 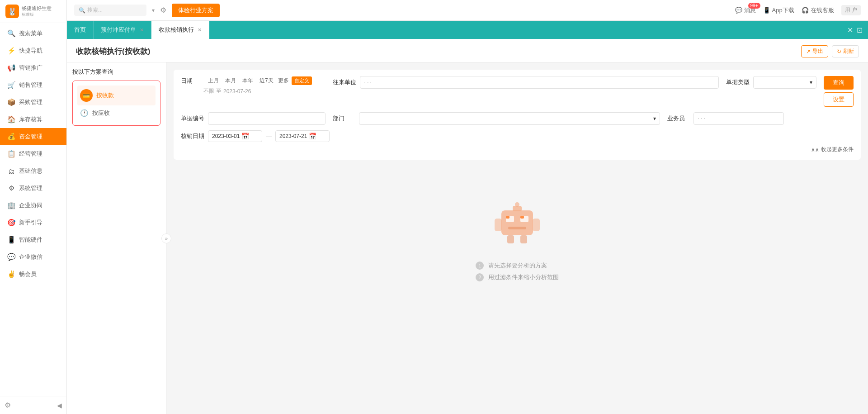 What do you see at coordinates (855, 30) in the screenshot?
I see `window-controls: ✕ ⊡` at bounding box center [855, 30].